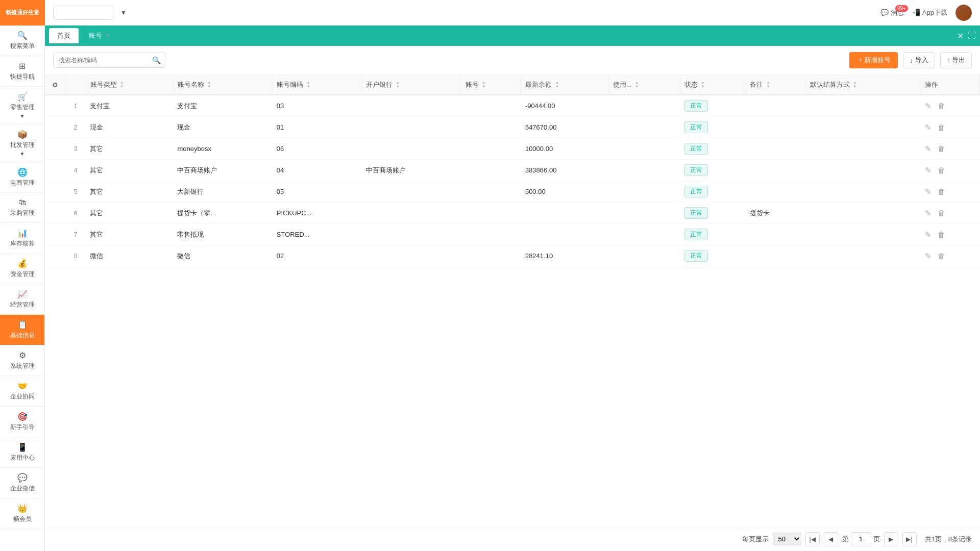  I want to click on table-row: 7 其它 零售抵现 STORED... 正常 ✎ 🗑, so click(512, 235).